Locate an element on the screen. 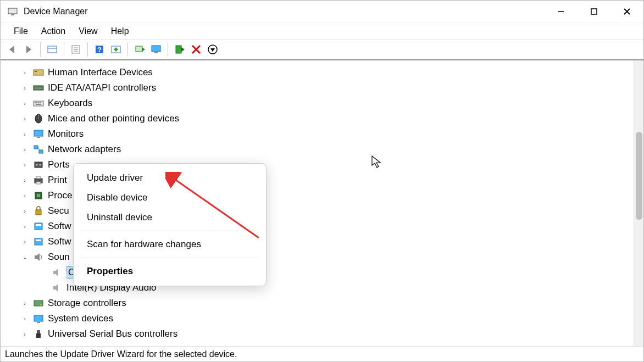  menu-help: Help is located at coordinates (120, 31).